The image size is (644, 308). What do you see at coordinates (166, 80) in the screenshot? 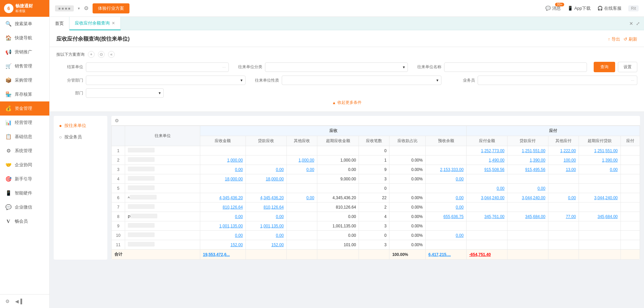
I see `dept-dropdown: ▾` at bounding box center [166, 80].